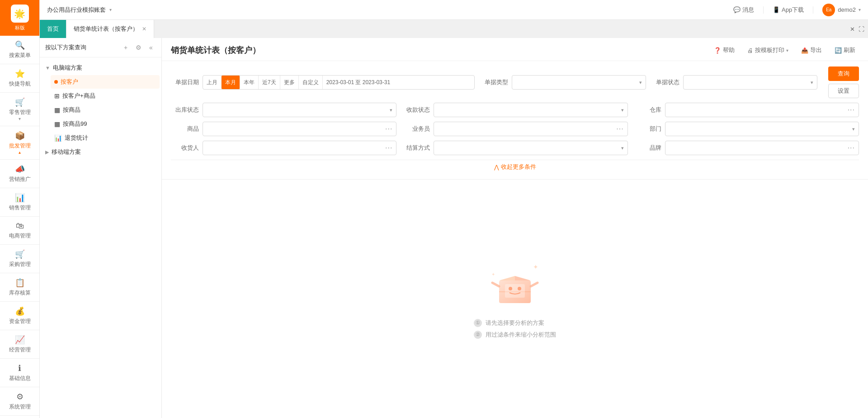  Describe the element at coordinates (579, 82) in the screenshot. I see `doc-type-control: ▾` at that location.